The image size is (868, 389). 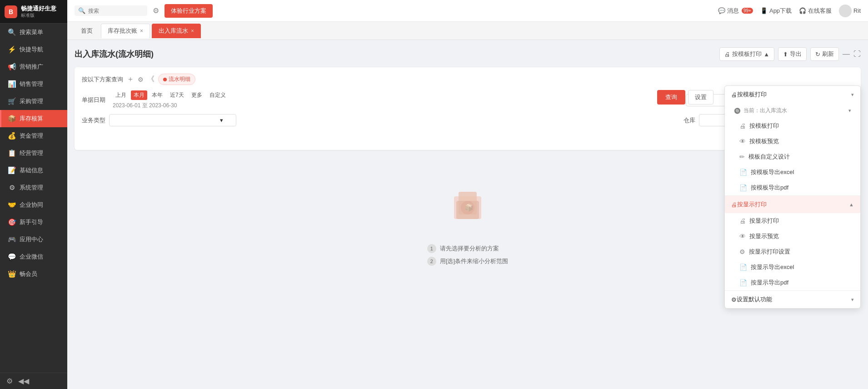 I want to click on template-print-header: 🖨 按模板打印 ▾, so click(x=793, y=95).